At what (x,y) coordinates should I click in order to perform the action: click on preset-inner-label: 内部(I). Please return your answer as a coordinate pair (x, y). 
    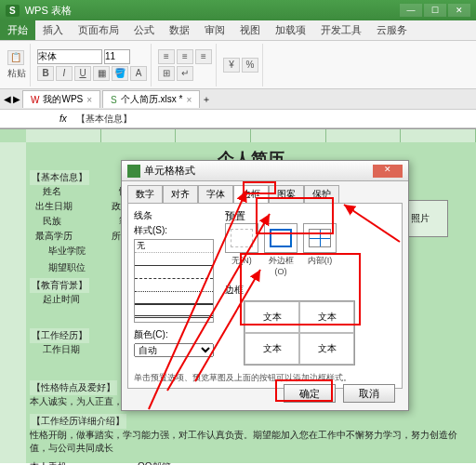
    Looking at the image, I should click on (320, 266).